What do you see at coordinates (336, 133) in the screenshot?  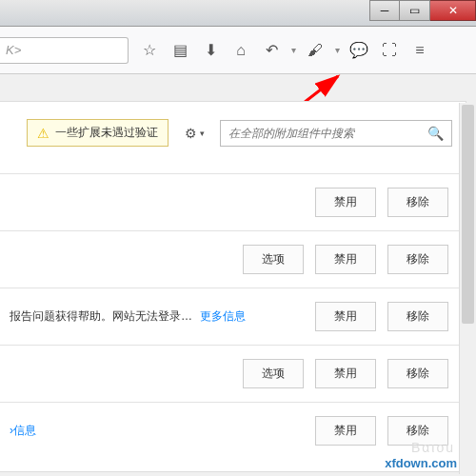 I see `addons-search-box: 🔍` at bounding box center [336, 133].